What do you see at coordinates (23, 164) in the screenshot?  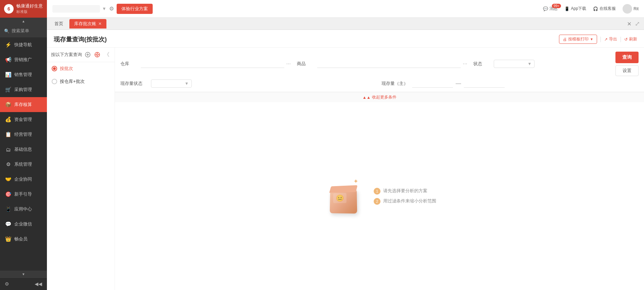 I see `sidebar-item-system: ⚙ 系统管理` at bounding box center [23, 164].